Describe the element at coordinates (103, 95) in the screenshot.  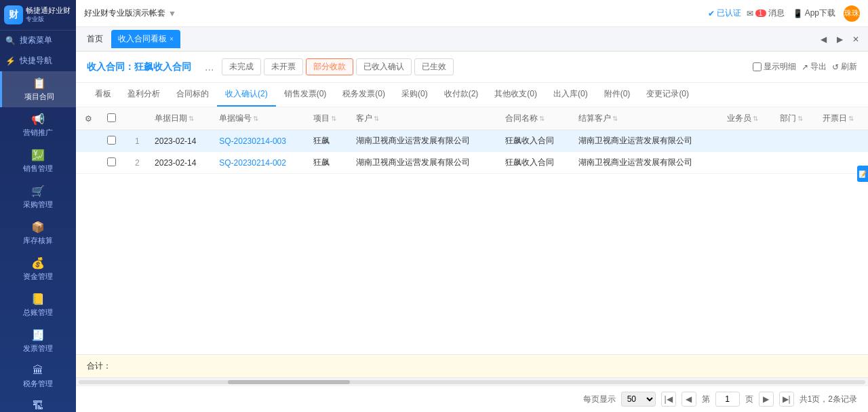
I see `subtab-0: 看板` at that location.